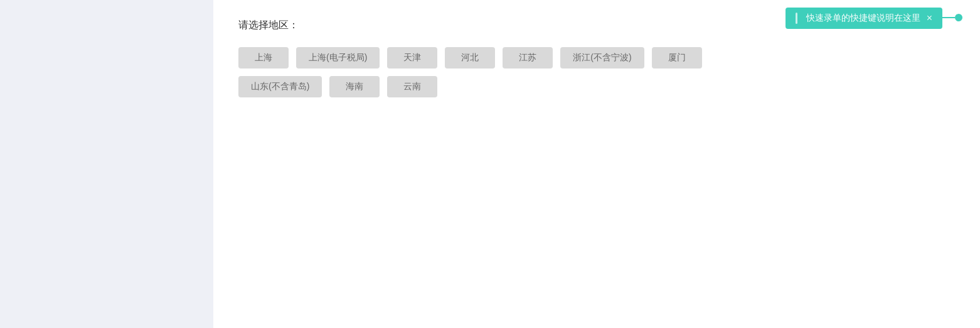 Image resolution: width=980 pixels, height=328 pixels. Describe the element at coordinates (863, 18) in the screenshot. I see `tooltip-text: 快速录单的快捷键说明在这里` at that location.